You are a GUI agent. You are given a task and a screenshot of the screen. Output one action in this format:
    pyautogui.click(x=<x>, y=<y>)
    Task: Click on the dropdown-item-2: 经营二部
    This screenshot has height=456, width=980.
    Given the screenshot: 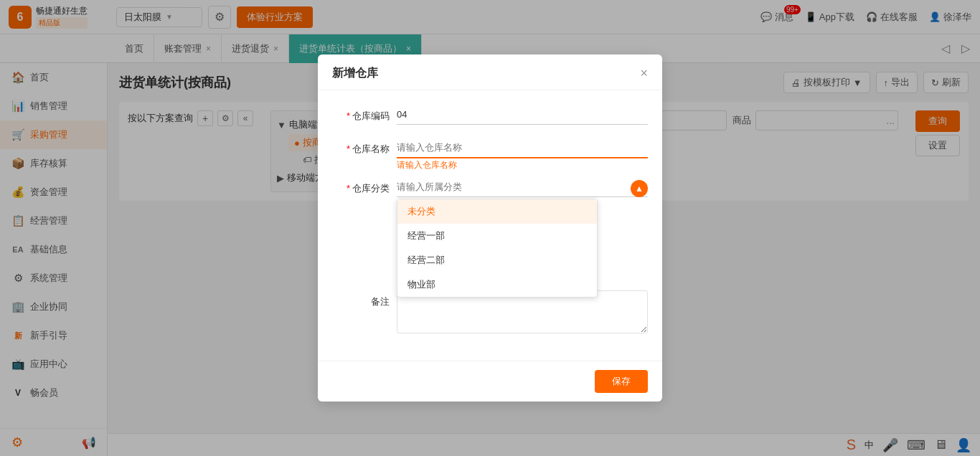 What is the action you would take?
    pyautogui.click(x=497, y=260)
    